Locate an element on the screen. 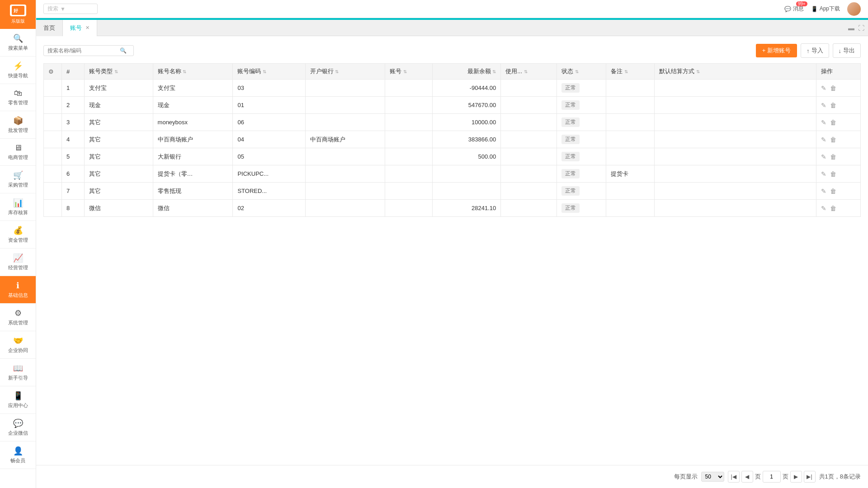 The height and width of the screenshot is (488, 868). sidebar-item-enterprise-wechat: 💬 企业微信 is located at coordinates (18, 427).